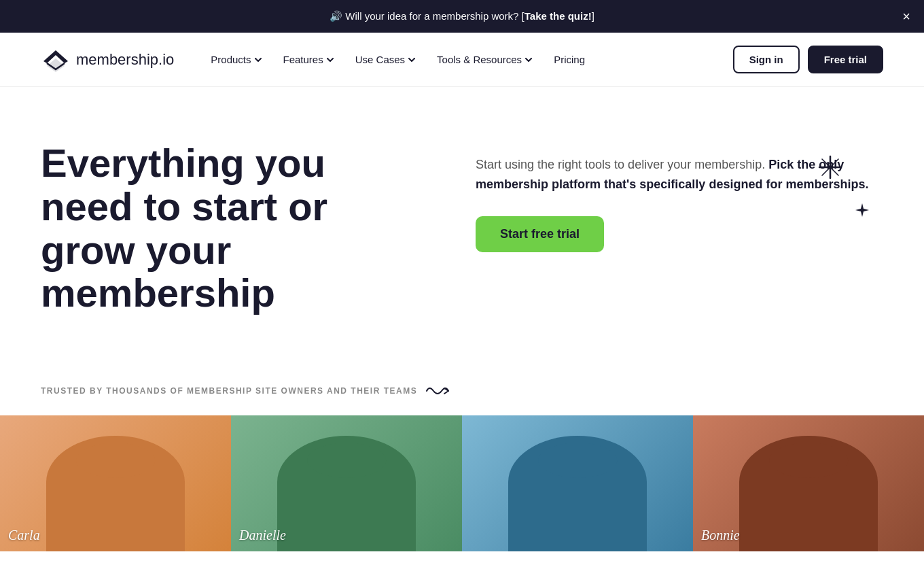 Image resolution: width=924 pixels, height=584 pixels. I want to click on announcement-bar: 🔊 Will your idea for a membership work? …, so click(462, 16).